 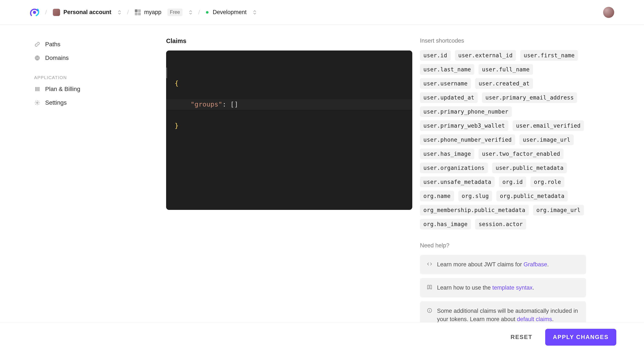 What do you see at coordinates (66, 103) in the screenshot?
I see `sidebar-item-settings: Settings` at bounding box center [66, 103].